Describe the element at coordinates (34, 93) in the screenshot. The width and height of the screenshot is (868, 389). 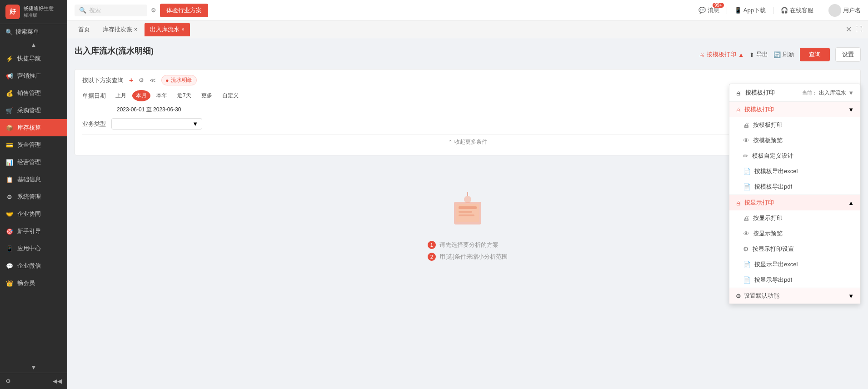
I see `sidebar-item-sales: 💰 销售管理` at that location.